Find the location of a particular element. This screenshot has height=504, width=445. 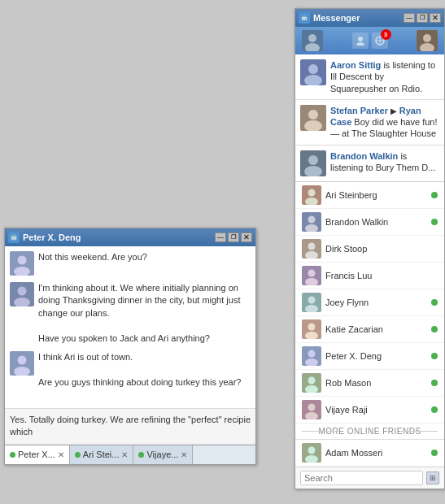

tab-label-vijaye: Vijaye... is located at coordinates (163, 454).